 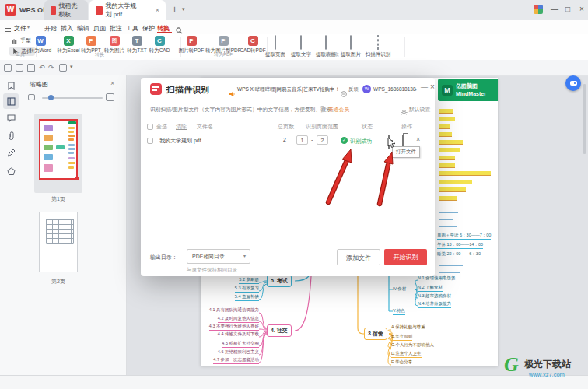 I want to click on thumbnail-panel-icon, so click(x=11, y=101).